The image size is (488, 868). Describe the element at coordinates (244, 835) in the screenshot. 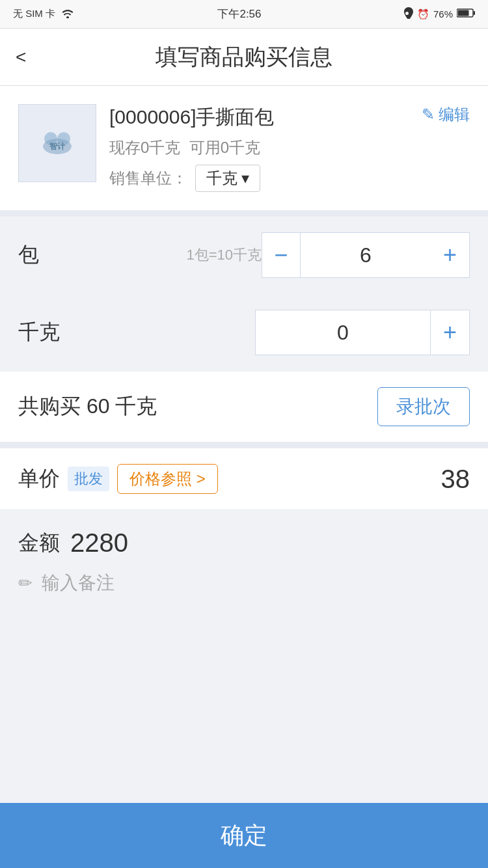

I see `confirm-button: 确定` at that location.